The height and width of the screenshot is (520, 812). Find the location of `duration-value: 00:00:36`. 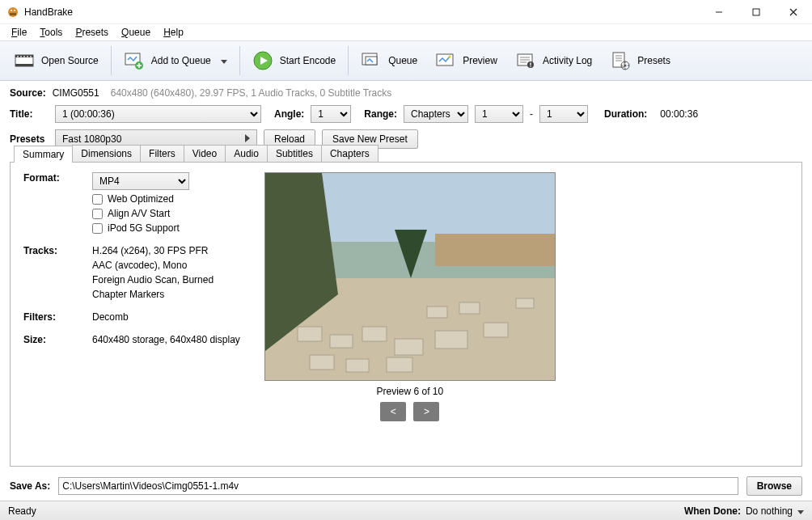

duration-value: 00:00:36 is located at coordinates (679, 114).